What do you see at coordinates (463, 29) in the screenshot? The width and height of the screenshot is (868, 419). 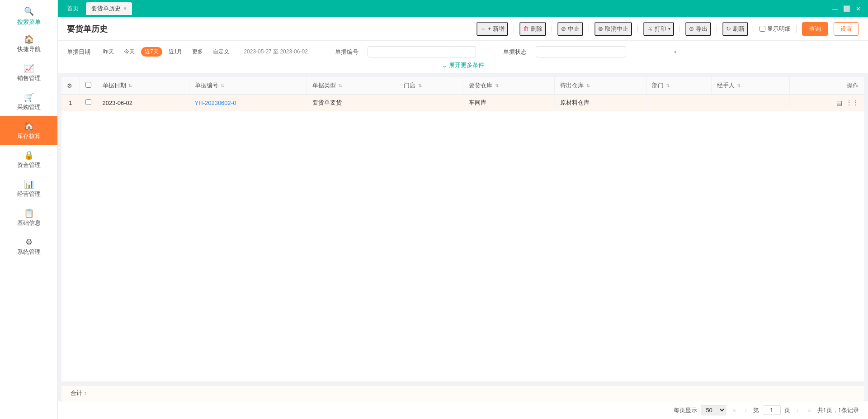 I see `page-header: 要货单历史 ＋ + 新增 🗑 删除 ⊘ 中止 ⊗` at bounding box center [463, 29].